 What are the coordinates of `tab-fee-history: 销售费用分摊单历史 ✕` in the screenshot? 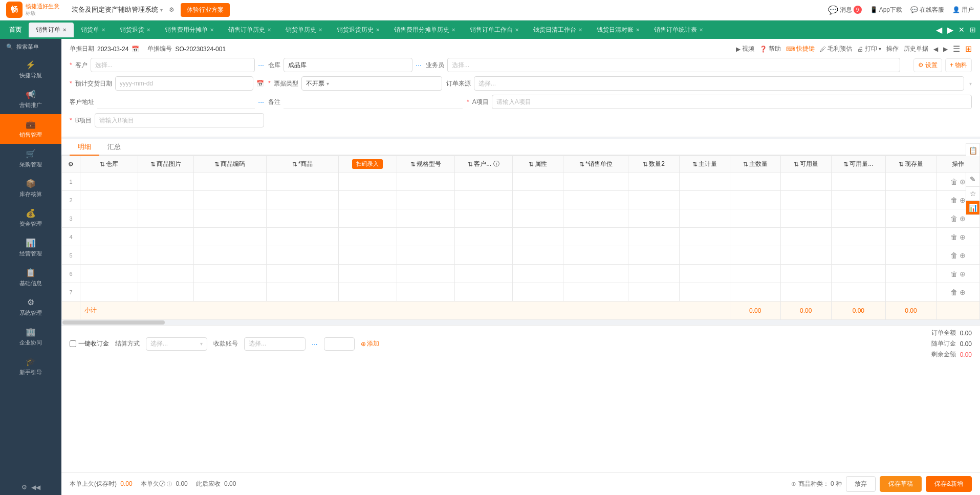 It's located at (425, 30).